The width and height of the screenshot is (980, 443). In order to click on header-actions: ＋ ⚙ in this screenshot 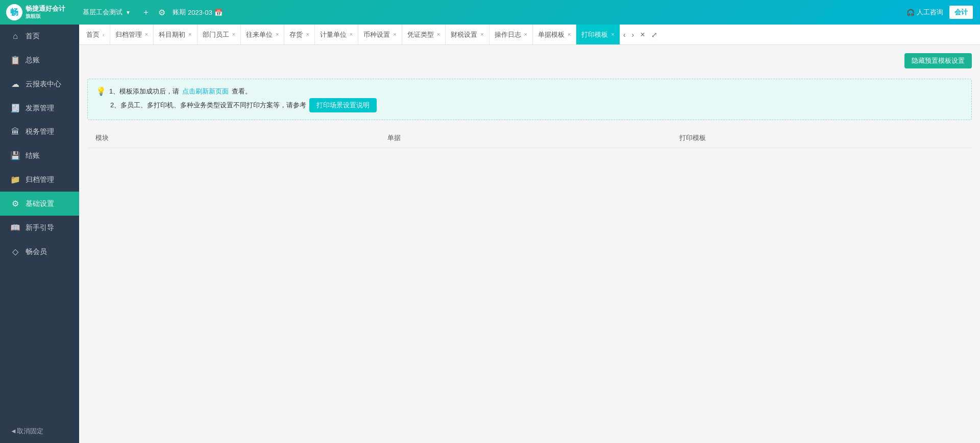, I will do `click(154, 12)`.